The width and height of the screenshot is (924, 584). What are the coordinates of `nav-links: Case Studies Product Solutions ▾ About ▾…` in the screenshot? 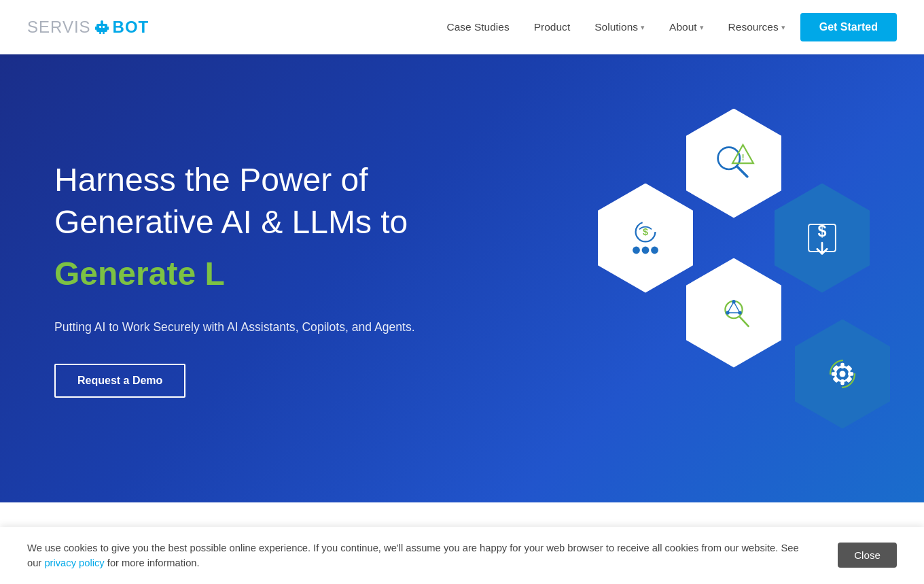 It's located at (667, 27).